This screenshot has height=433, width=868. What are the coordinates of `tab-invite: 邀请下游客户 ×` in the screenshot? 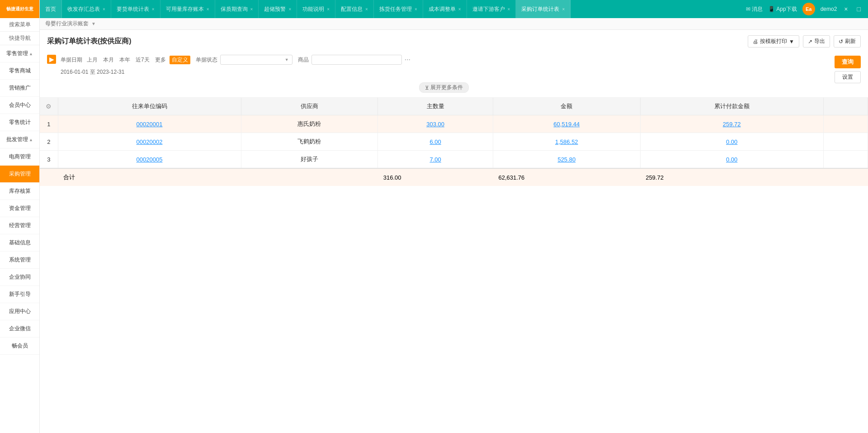 It's located at (492, 9).